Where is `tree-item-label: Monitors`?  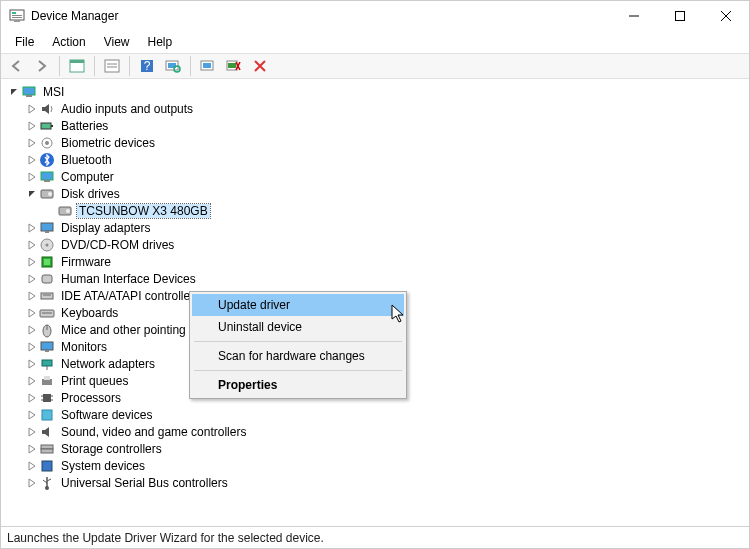 tree-item-label: Monitors is located at coordinates (84, 347).